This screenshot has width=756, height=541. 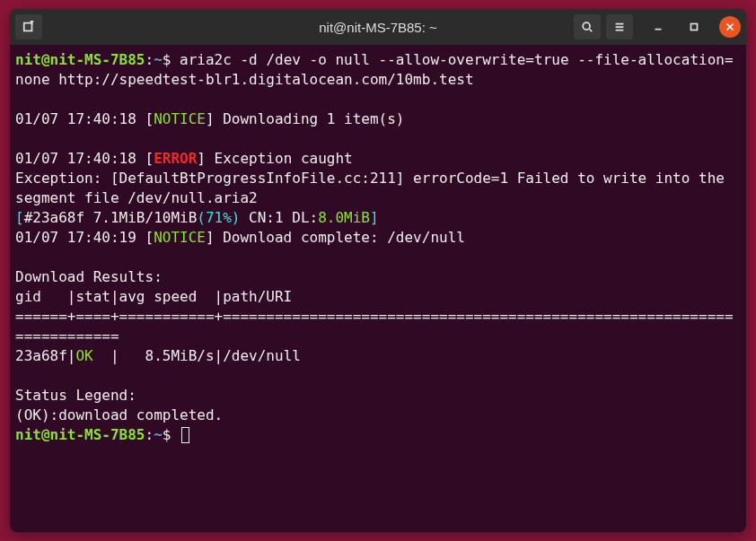 I want to click on prompt2-sep: :, so click(x=150, y=434).